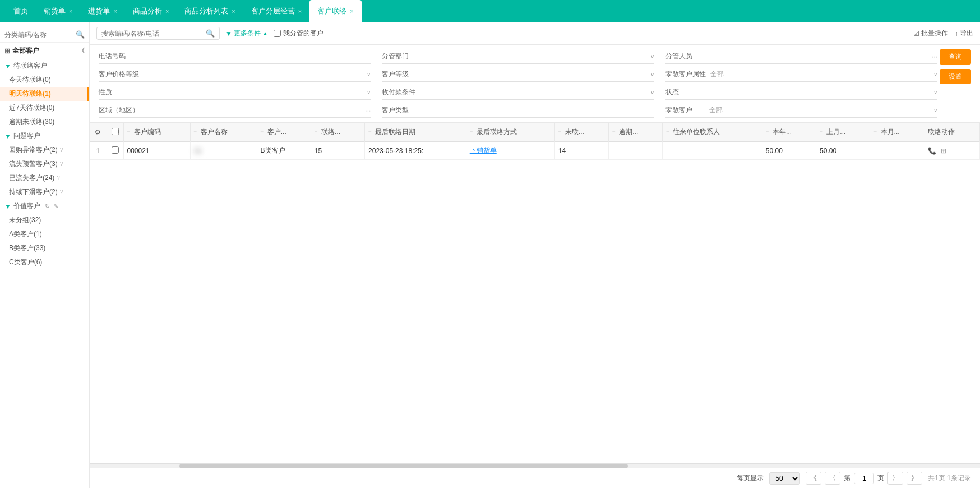 This screenshot has width=980, height=488. Describe the element at coordinates (21, 11) in the screenshot. I see `nav-home: 首页` at that location.